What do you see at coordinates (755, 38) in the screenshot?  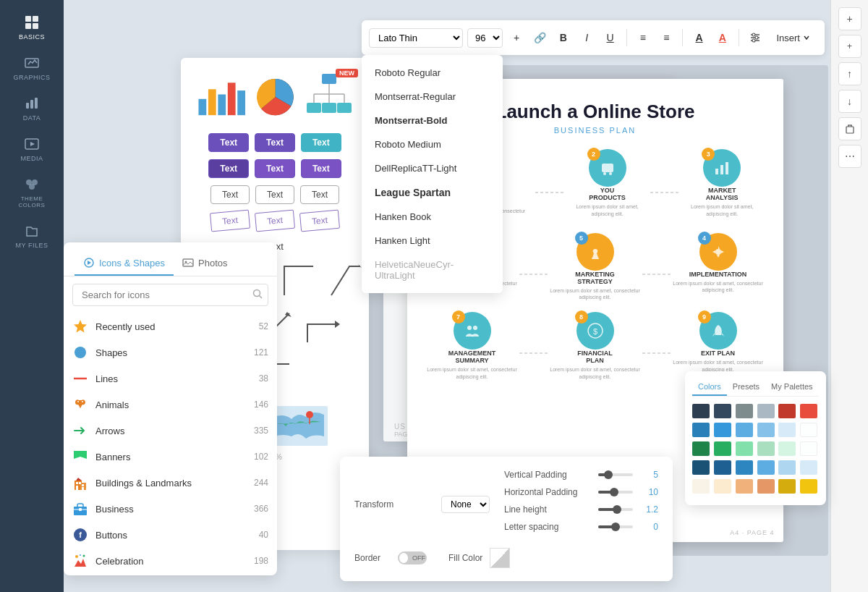 I see `settings-btn` at bounding box center [755, 38].